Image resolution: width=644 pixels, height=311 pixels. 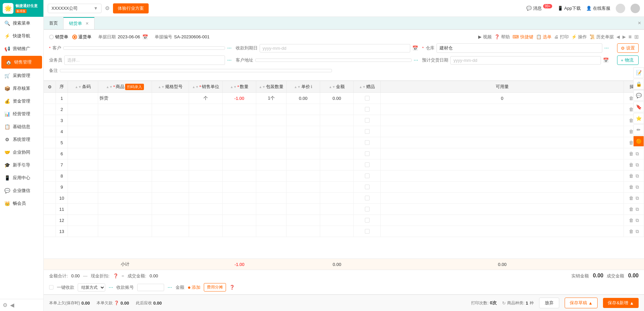 I want to click on td-row1-barcode, so click(x=83, y=98).